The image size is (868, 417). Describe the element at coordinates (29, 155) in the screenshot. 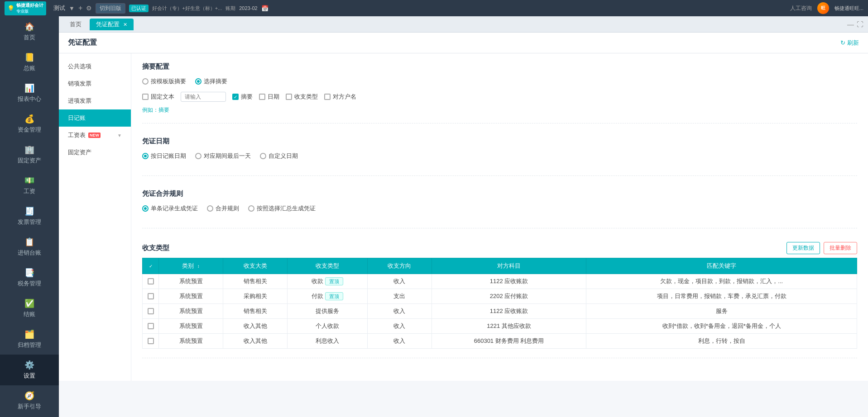

I see `sidebar-item-assets: 🏢 固定资产` at that location.